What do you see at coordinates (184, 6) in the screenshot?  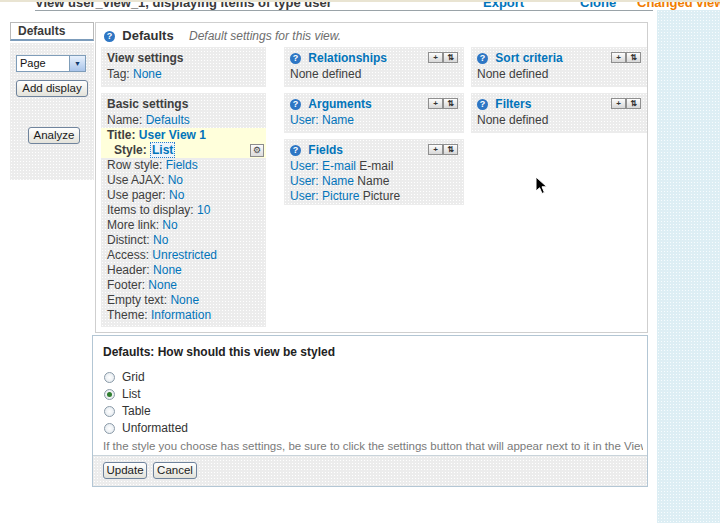 I see `view-page-title: View user_view_1, displaying items of ty…` at bounding box center [184, 6].